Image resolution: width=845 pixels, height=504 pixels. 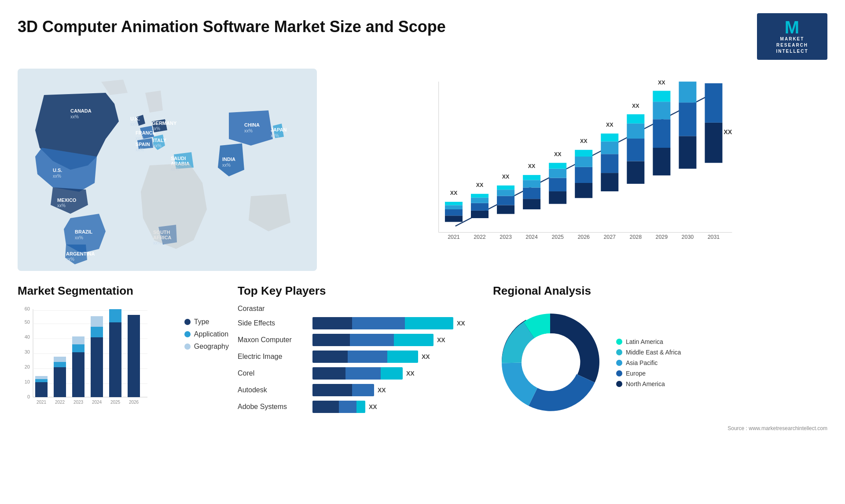 I want to click on svg-text: 2021, so click(x=41, y=402).